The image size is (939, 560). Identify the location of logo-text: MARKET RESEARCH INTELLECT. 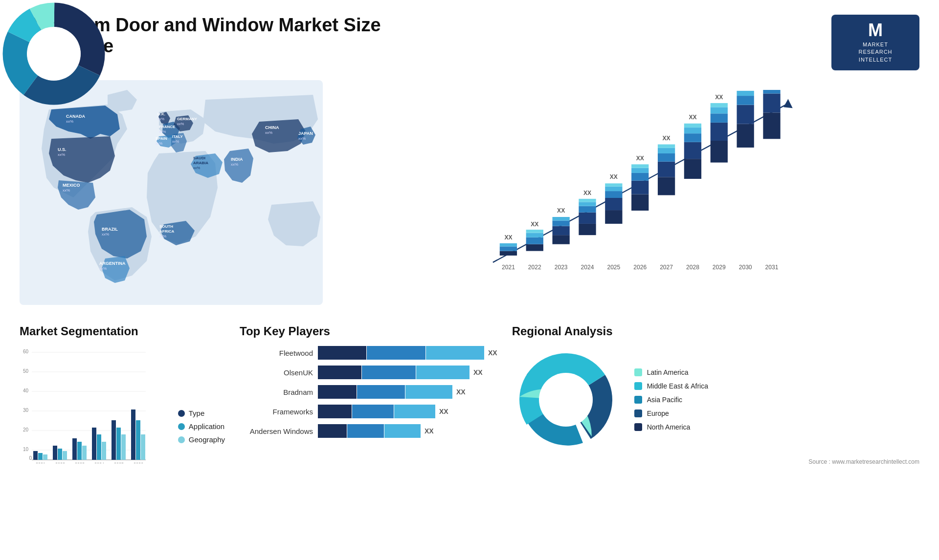
(875, 52).